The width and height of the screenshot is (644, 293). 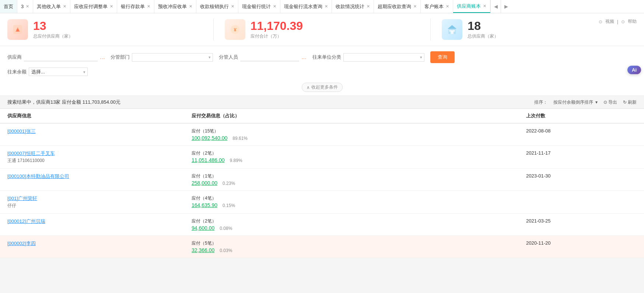 I want to click on nav-payment-stats: 收款情况统计 ✕, so click(x=353, y=7).